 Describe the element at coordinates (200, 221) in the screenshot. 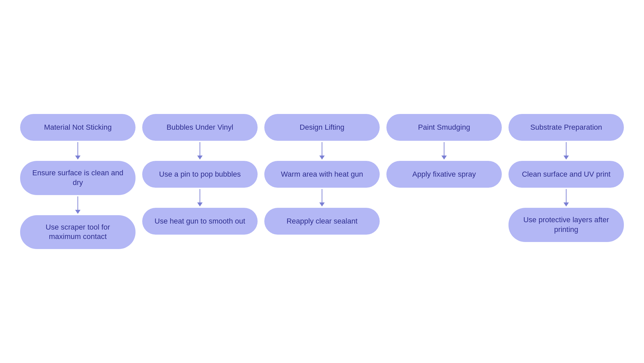

I see `node-col2-node3: Use heat gun to smooth out` at that location.